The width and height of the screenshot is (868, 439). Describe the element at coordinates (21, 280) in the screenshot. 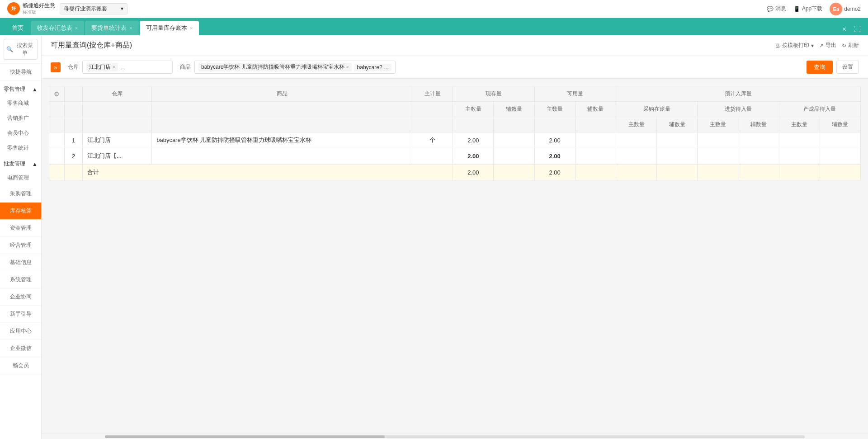

I see `sidebar-item-system: 系统管理` at that location.